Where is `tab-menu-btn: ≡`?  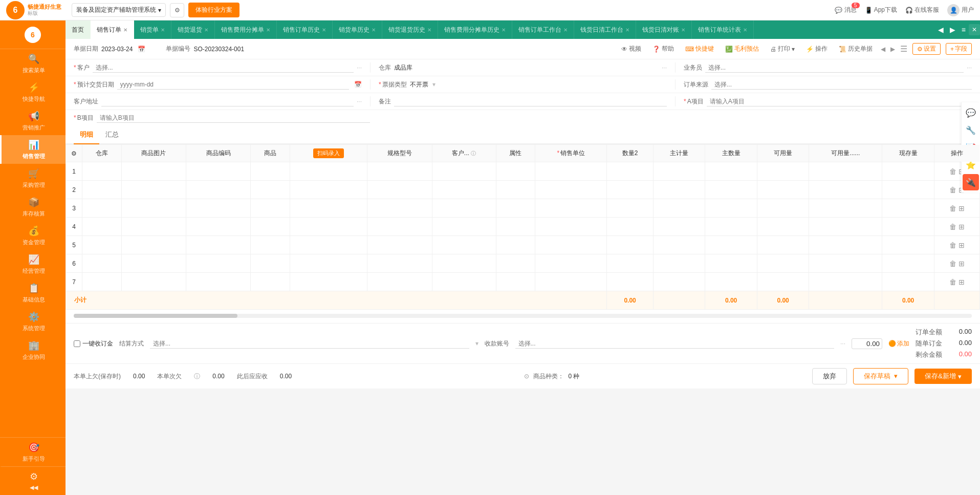
tab-menu-btn: ≡ is located at coordinates (964, 30).